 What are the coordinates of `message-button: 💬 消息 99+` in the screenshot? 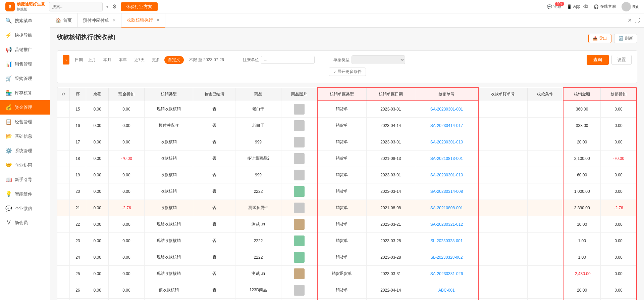 It's located at (554, 7).